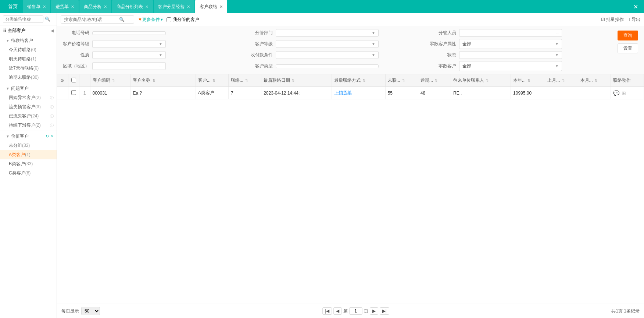 The width and height of the screenshot is (644, 318). Describe the element at coordinates (48, 19) in the screenshot. I see `sidebar-search-icon: 🔍` at that location.